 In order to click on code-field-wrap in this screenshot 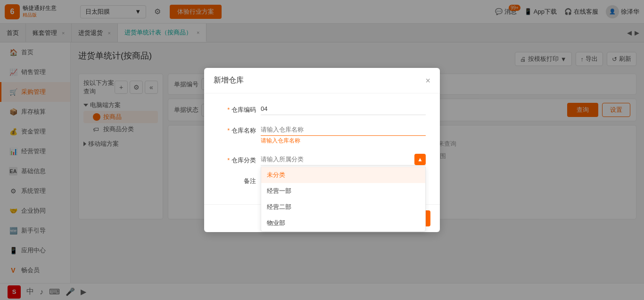, I will do `click(343, 109)`.